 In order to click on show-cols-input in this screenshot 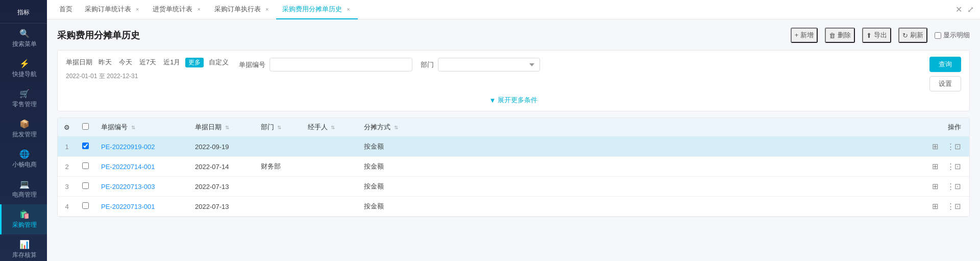, I will do `click(938, 36)`.